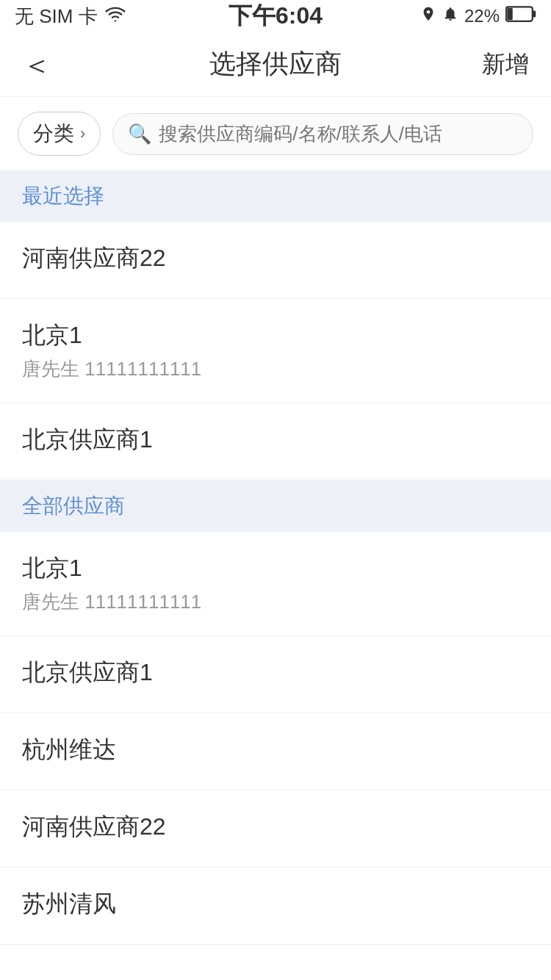 This screenshot has width=551, height=980. I want to click on page-title: 选择供应商, so click(276, 65).